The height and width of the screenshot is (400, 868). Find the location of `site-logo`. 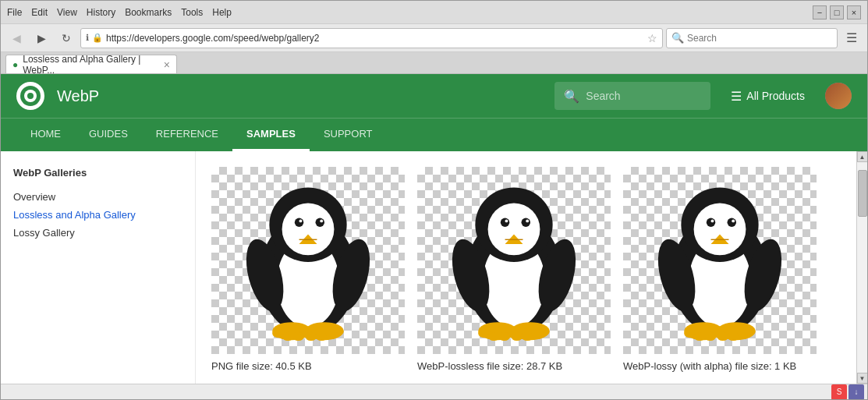

site-logo is located at coordinates (30, 96).